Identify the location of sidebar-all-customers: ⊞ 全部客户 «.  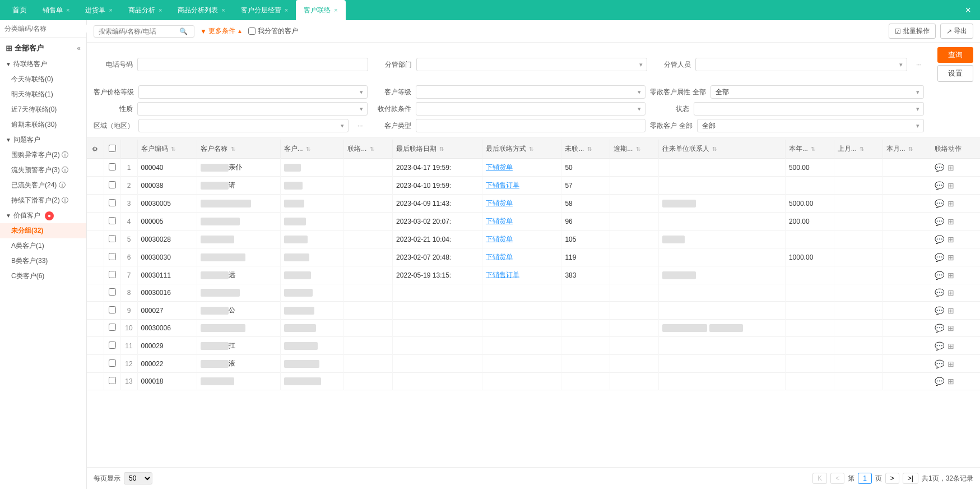
(43, 48).